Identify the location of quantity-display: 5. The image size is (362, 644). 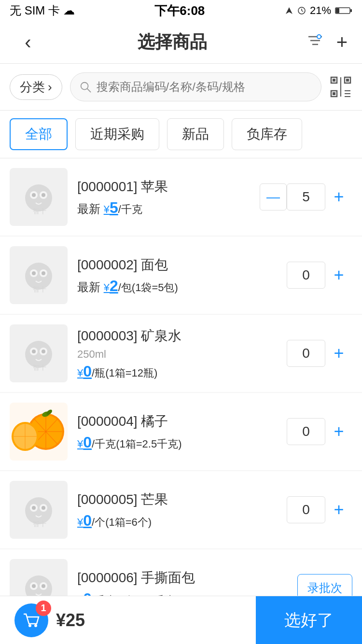
(306, 197).